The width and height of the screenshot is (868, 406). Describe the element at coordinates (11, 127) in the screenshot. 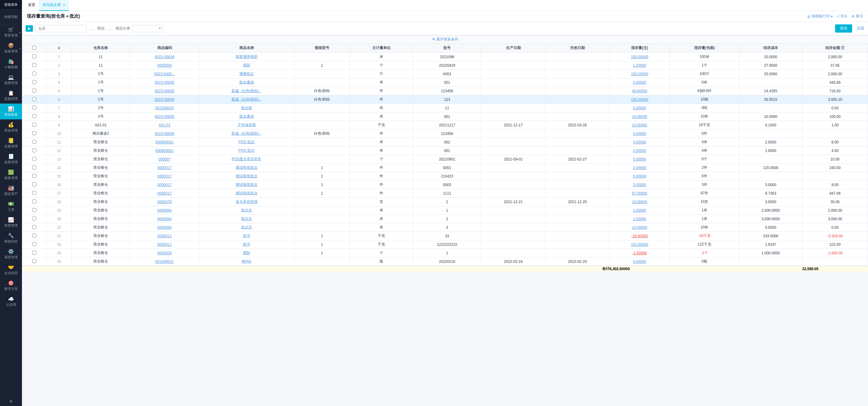

I see `sidebar-item-finance: 💰 资金管理` at that location.